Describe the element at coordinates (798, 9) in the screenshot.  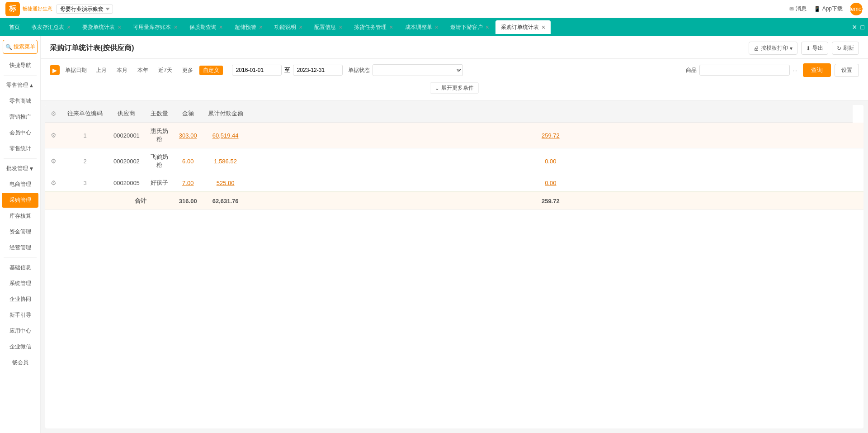
I see `message-icon-btn: ✉ 消息` at that location.